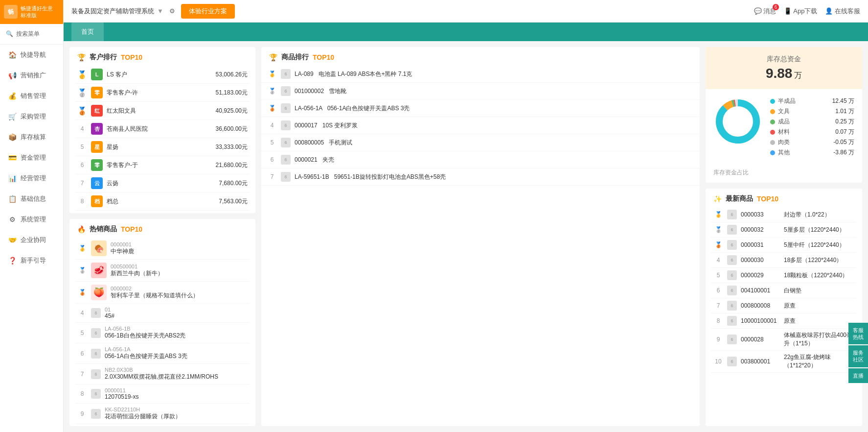  Describe the element at coordinates (81, 57) in the screenshot. I see `trophy-icon: 🏆` at that location.